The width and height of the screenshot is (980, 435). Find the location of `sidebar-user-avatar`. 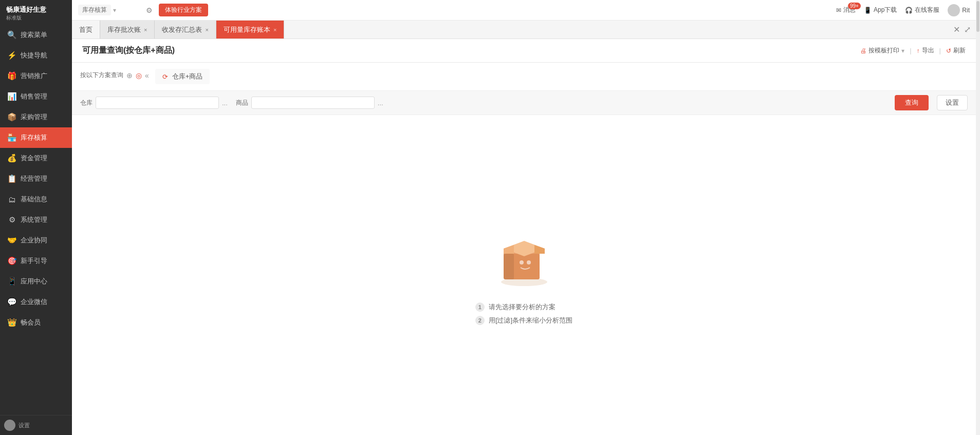

sidebar-user-avatar is located at coordinates (10, 425).